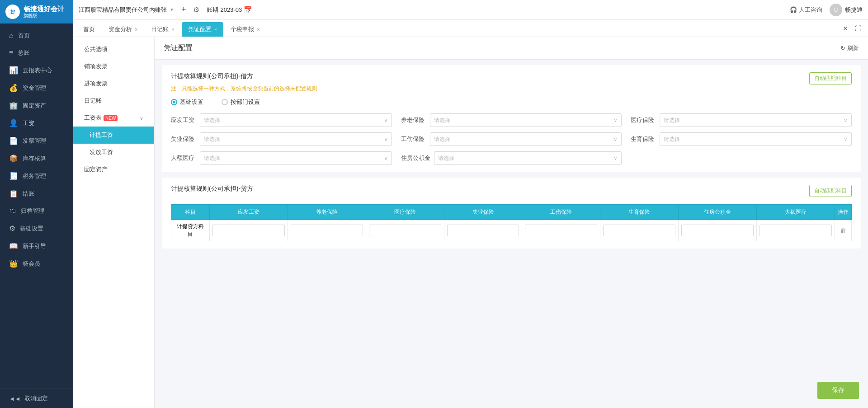 The width and height of the screenshot is (868, 408). Describe the element at coordinates (561, 230) in the screenshot. I see `row-work-injury-input` at that location.